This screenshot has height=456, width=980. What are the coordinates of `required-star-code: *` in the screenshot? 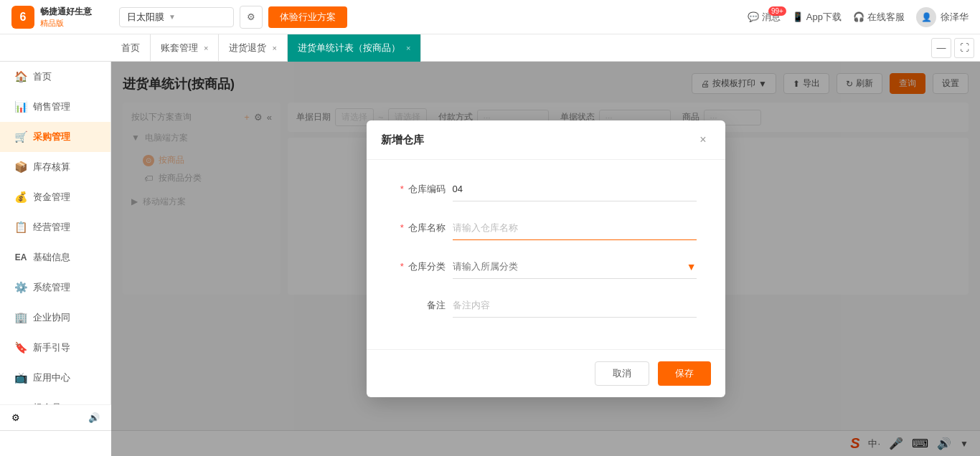 It's located at (402, 189).